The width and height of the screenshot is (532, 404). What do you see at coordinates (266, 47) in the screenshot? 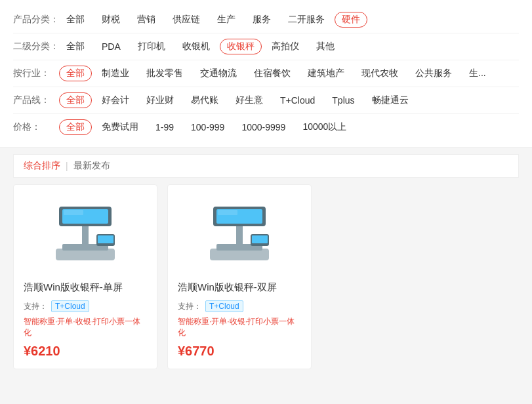
I see `filter-row-subcategory: 二级分类： 全部PDA打印机收银机收银秤高拍仪其他` at bounding box center [266, 47].